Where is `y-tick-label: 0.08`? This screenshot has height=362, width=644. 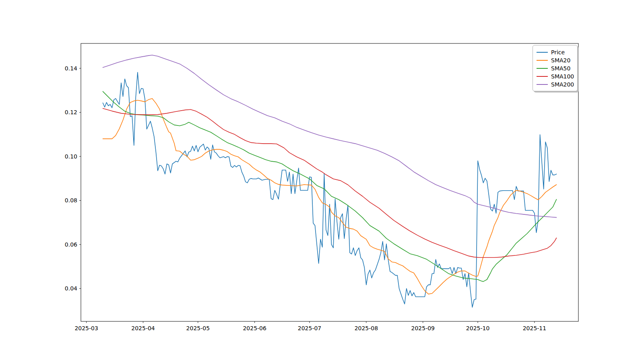 y-tick-label: 0.08 is located at coordinates (71, 200).